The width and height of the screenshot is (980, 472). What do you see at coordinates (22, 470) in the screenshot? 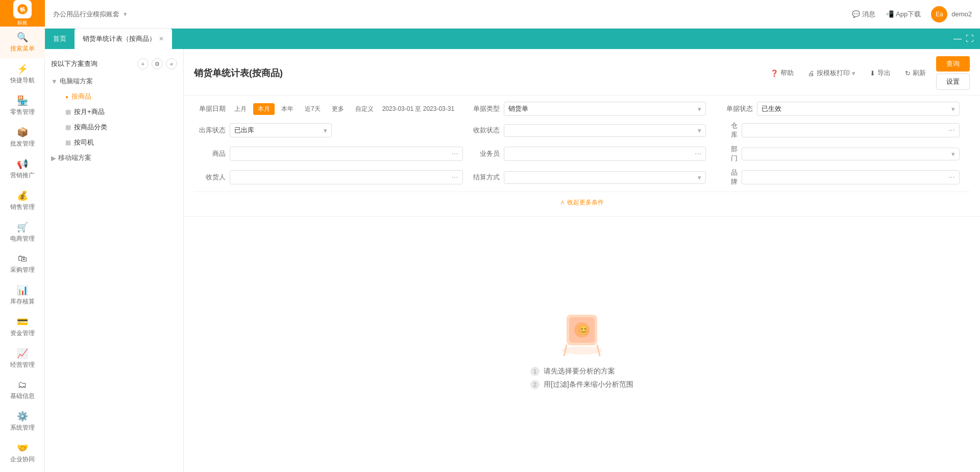
I see `sidebar-item-guide: 🎯 新手引导` at bounding box center [22, 470].